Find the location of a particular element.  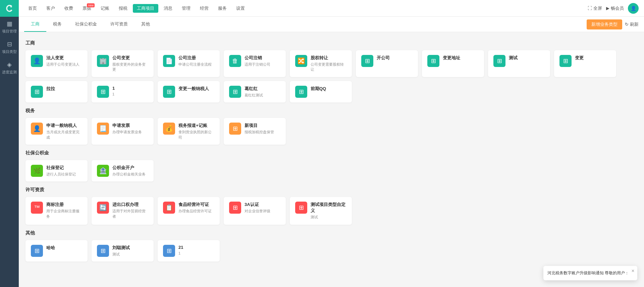

card-icon-test-type: ⊞ is located at coordinates (301, 208).